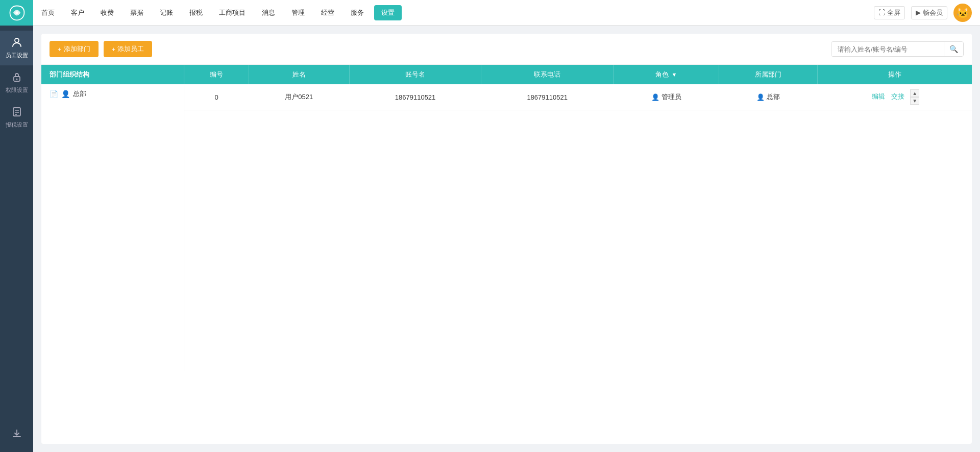  What do you see at coordinates (506, 49) in the screenshot?
I see `toolbar: + 添加部门 + 添加员工 🔍` at bounding box center [506, 49].